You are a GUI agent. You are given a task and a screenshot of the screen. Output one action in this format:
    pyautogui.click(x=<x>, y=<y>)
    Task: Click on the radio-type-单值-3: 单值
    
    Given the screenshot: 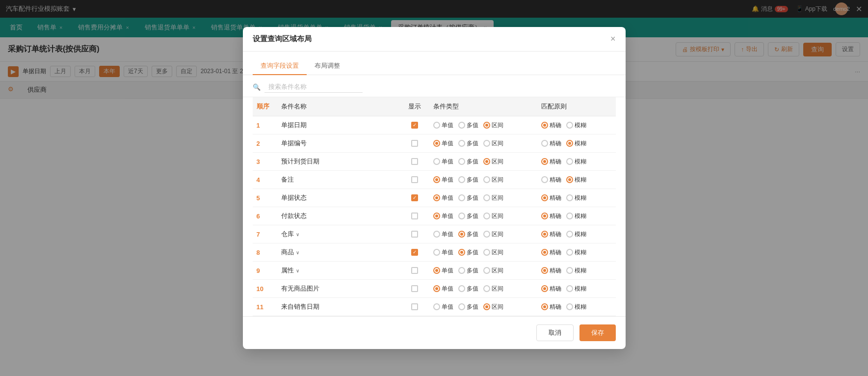 What is the action you would take?
    pyautogui.click(x=444, y=180)
    